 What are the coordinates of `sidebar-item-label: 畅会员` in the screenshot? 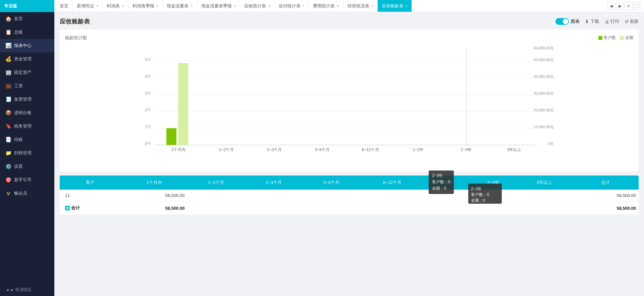 It's located at (21, 193).